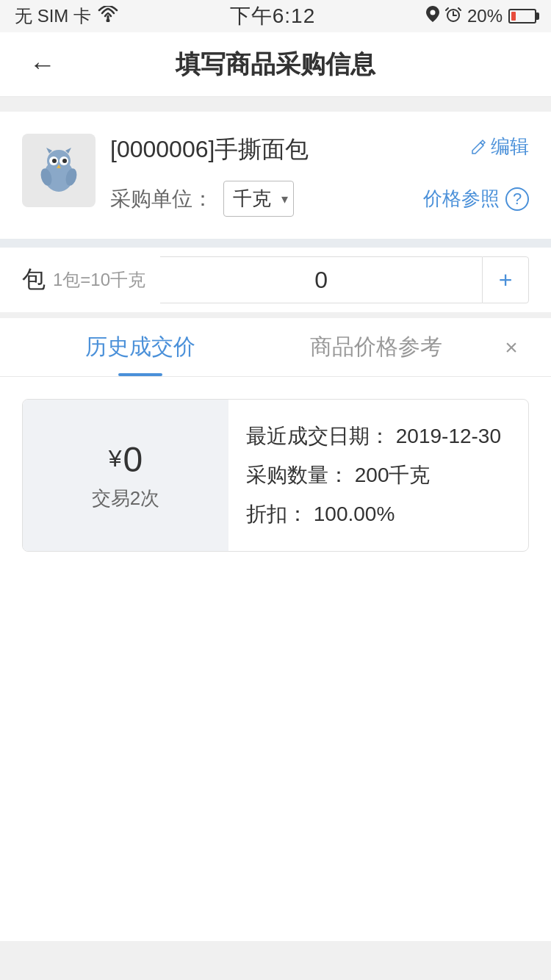  Describe the element at coordinates (378, 475) in the screenshot. I see `history-card-right: 最近成交日期： 2019-12-30 采购数量： 200千克 折扣： 100.0…` at that location.